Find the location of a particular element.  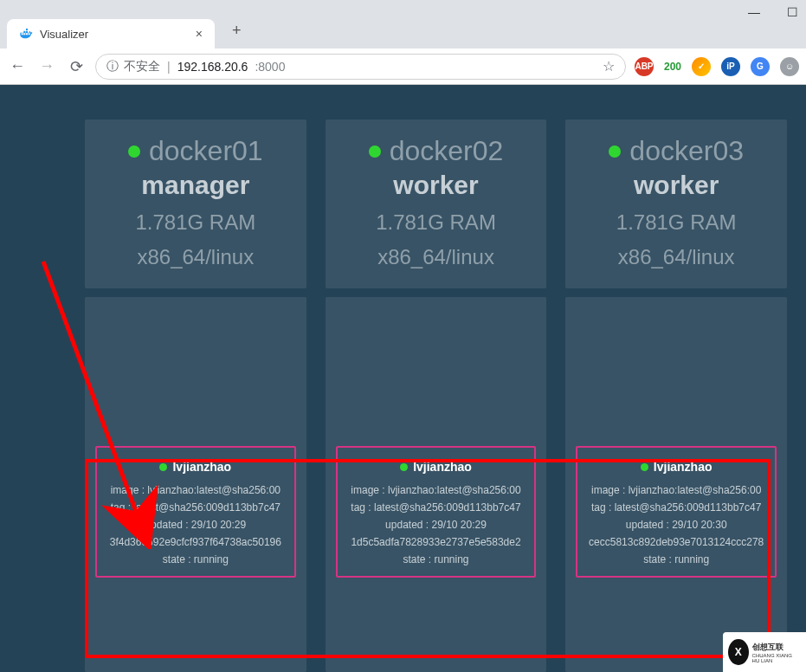

window-controls: — ☐ is located at coordinates (773, 12).